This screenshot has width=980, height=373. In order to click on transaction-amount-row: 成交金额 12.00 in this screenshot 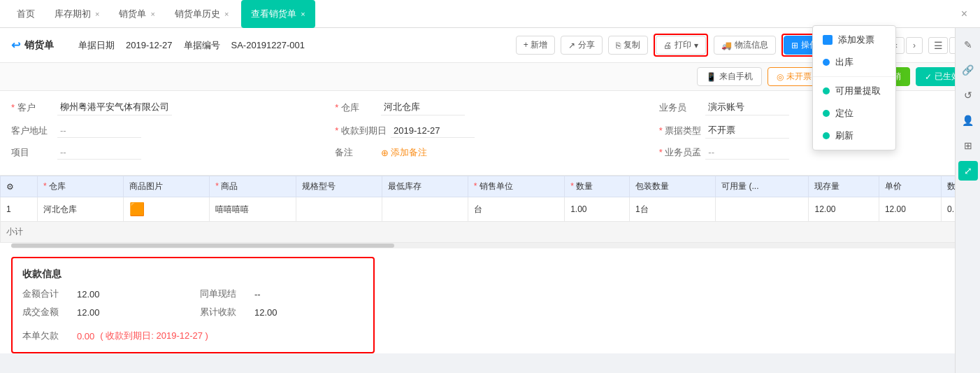, I will do `click(104, 312)`.